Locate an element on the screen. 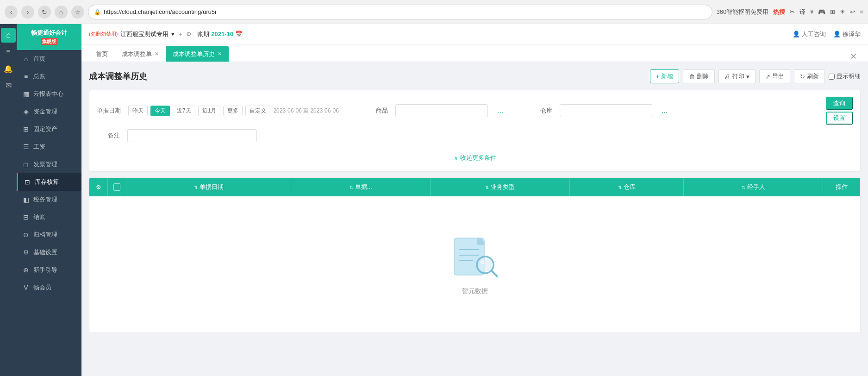 The width and height of the screenshot is (868, 376). sort-icon-handler: ⇅ is located at coordinates (743, 187).